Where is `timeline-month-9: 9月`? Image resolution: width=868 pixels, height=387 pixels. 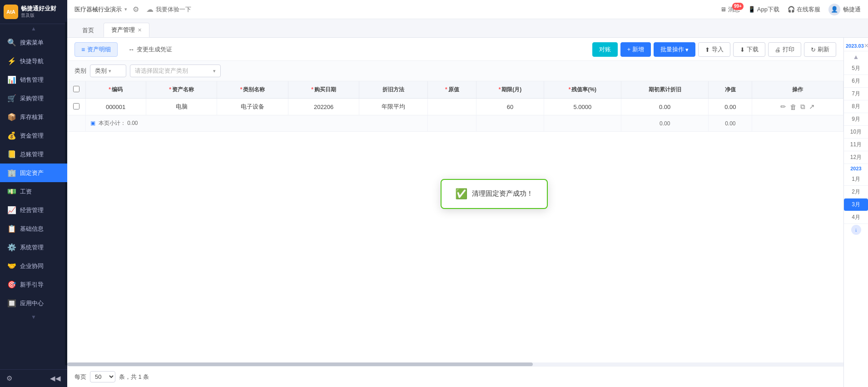
timeline-month-9: 9月 is located at coordinates (856, 119).